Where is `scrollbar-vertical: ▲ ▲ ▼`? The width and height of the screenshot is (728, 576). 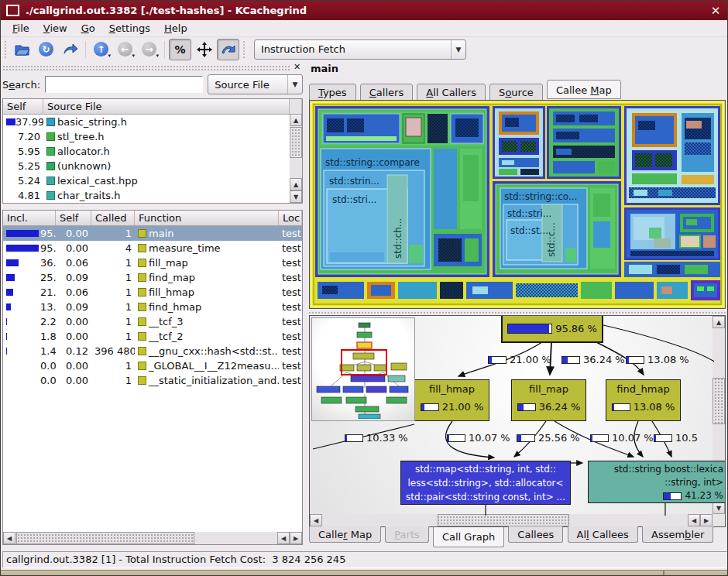 scrollbar-vertical: ▲ ▲ ▼ is located at coordinates (296, 158).